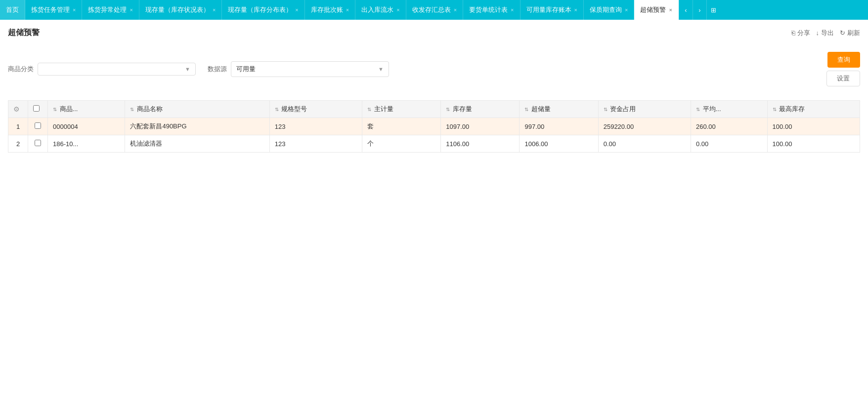 The height and width of the screenshot is (395, 868). I want to click on select-all-checkbox, so click(37, 109).